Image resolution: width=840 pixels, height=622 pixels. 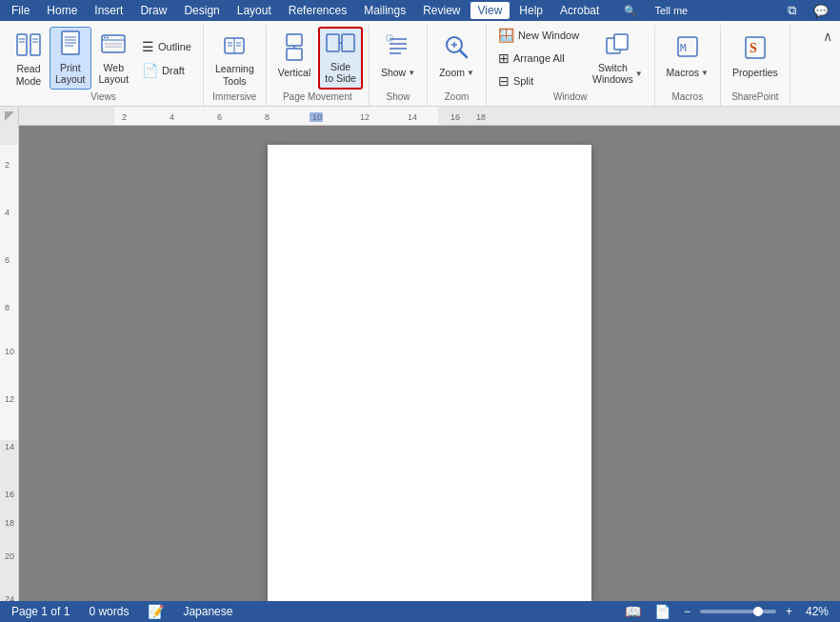 What do you see at coordinates (420, 116) in the screenshot?
I see `horizontal-ruler-container: 2 4 6 8 10 12 14 16 18` at bounding box center [420, 116].